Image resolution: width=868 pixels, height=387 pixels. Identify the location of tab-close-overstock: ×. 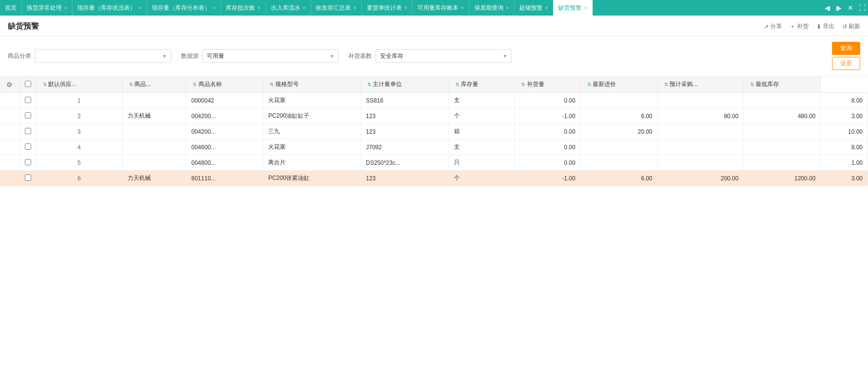
(546, 8).